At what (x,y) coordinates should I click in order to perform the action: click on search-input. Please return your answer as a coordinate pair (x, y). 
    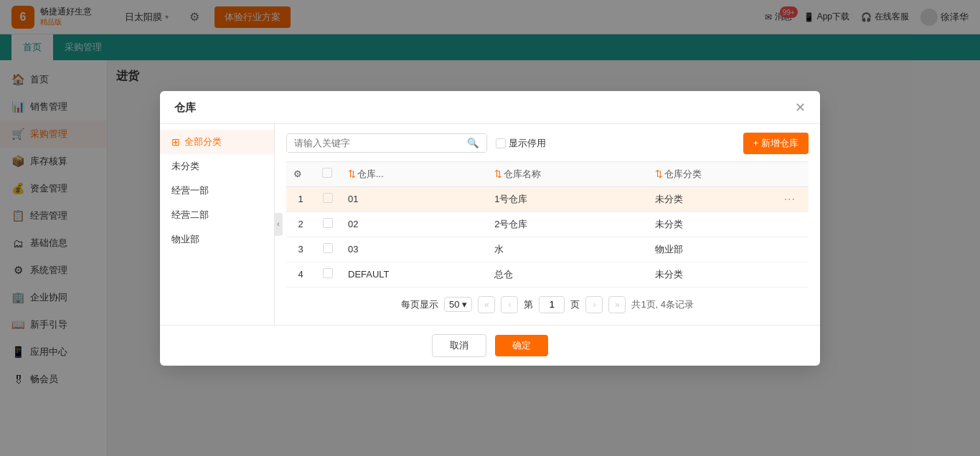
    Looking at the image, I should click on (373, 143).